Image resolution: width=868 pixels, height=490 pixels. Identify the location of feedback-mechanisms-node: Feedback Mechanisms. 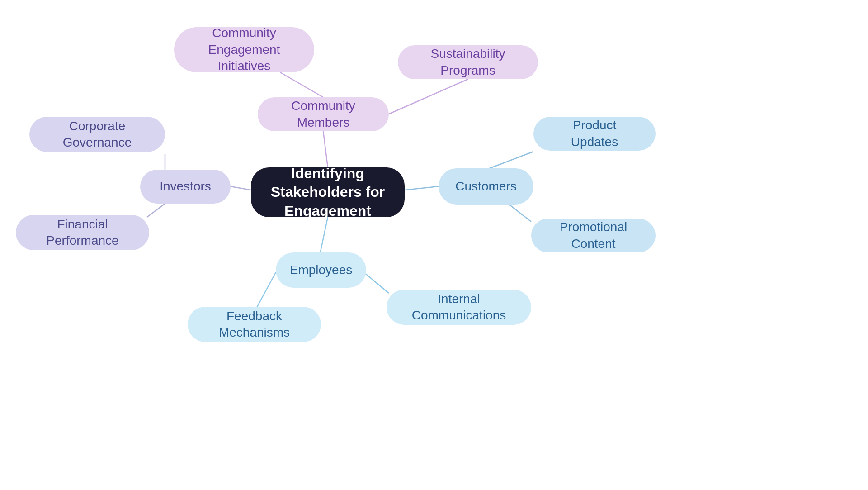
(254, 324).